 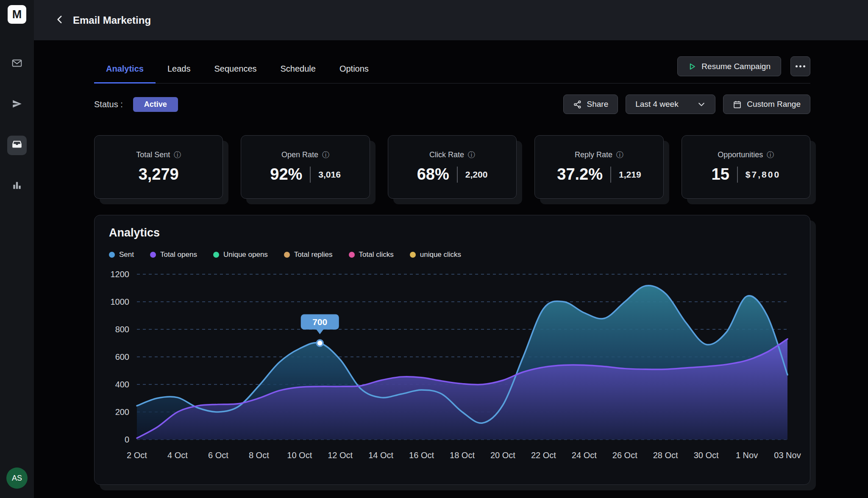 What do you see at coordinates (60, 20) in the screenshot?
I see `back-button` at bounding box center [60, 20].